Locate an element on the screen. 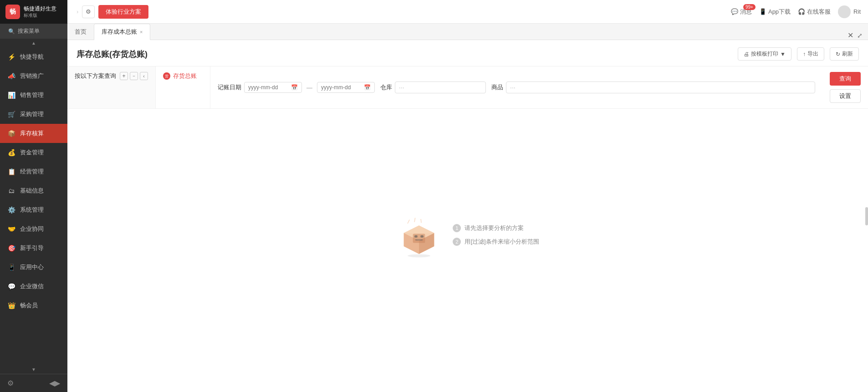  date-label: 记账日期 is located at coordinates (230, 87).